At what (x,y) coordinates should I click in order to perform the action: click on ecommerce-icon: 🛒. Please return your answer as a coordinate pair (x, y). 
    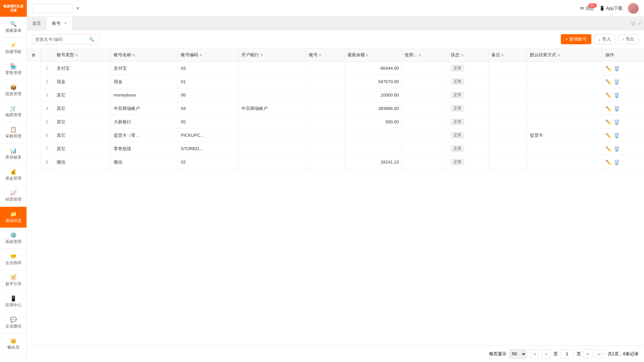
    Looking at the image, I should click on (13, 109).